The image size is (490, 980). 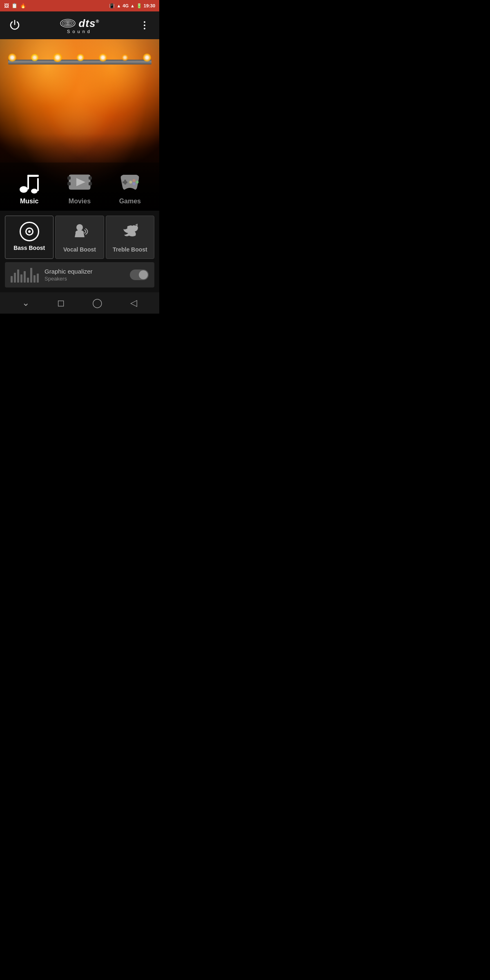 I want to click on toggle-thumb, so click(x=143, y=275).